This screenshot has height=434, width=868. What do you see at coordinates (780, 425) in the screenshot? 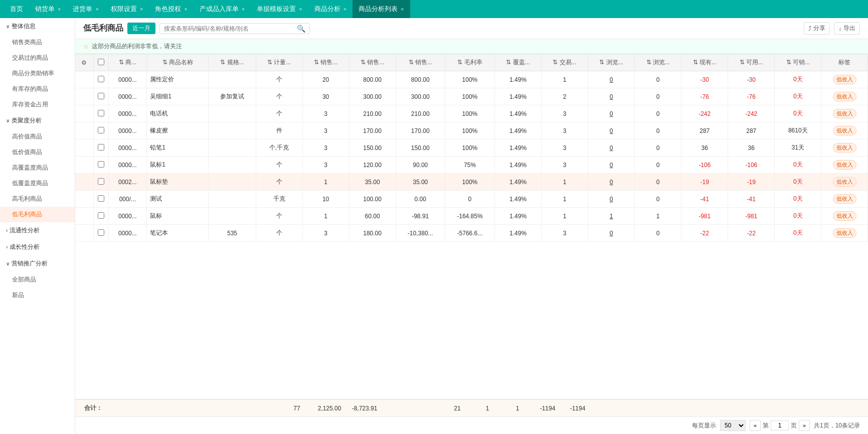
I see `page-input` at bounding box center [780, 425].